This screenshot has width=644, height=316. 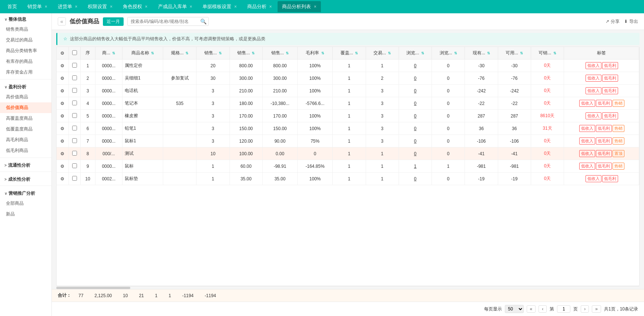 What do you see at coordinates (26, 165) in the screenshot?
I see `sidebar-group-liquidity: > 流通性分析` at bounding box center [26, 165].